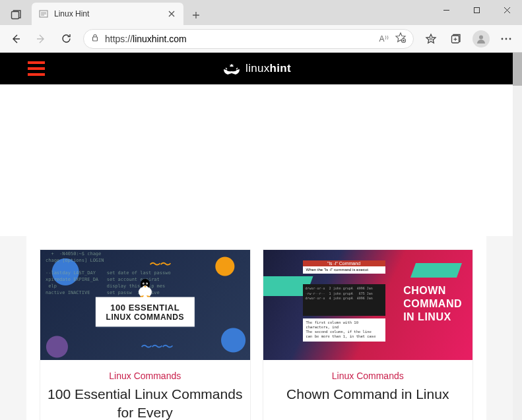 The image size is (522, 420). What do you see at coordinates (145, 305) in the screenshot?
I see `article-thumbnail: + -N4050:~$ chage chage [options] LOGIN …` at bounding box center [145, 305].